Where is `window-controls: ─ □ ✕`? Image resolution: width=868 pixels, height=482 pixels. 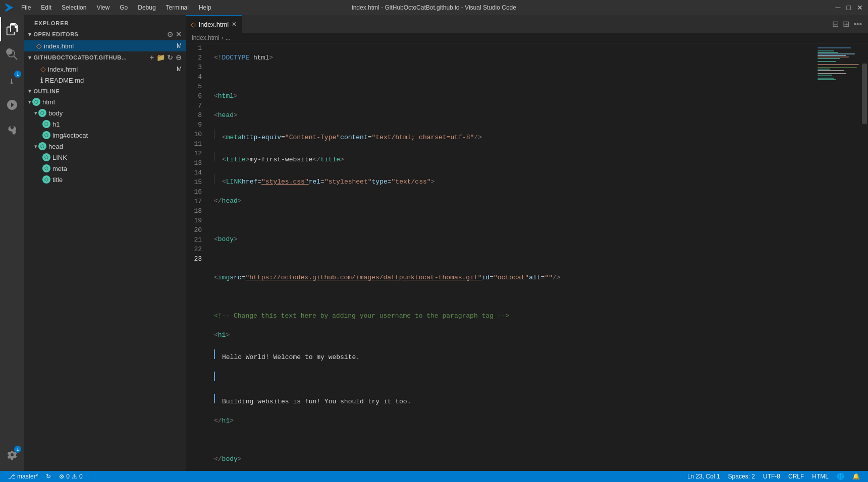 window-controls: ─ □ ✕ is located at coordinates (849, 8).